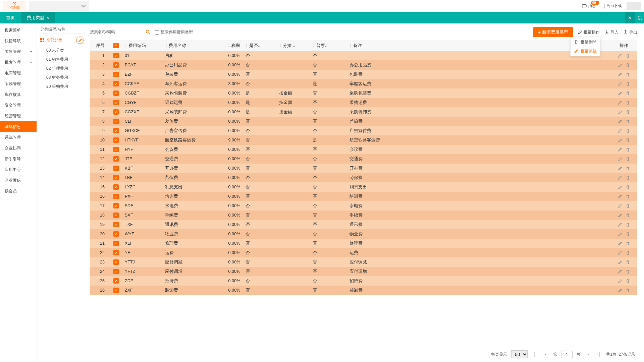  What do you see at coordinates (364, 196) in the screenshot?
I see `table-row: 16✓PXF培训费0.00%否否培训费` at bounding box center [364, 196].